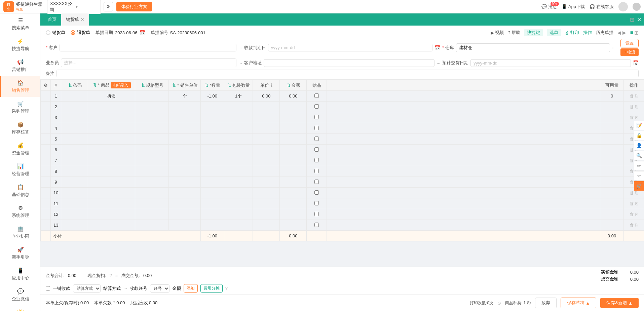 The image size is (644, 311). Describe the element at coordinates (143, 85) in the screenshot. I see `sort-spec-icon: ⇅` at that location.